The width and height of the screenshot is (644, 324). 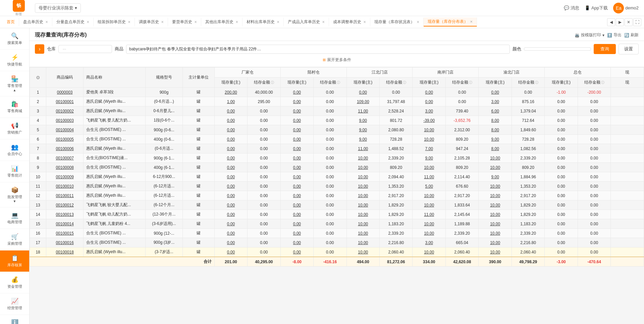 I want to click on sidebar-item-basic: ℹ️ 基础信息, so click(x=15, y=320).